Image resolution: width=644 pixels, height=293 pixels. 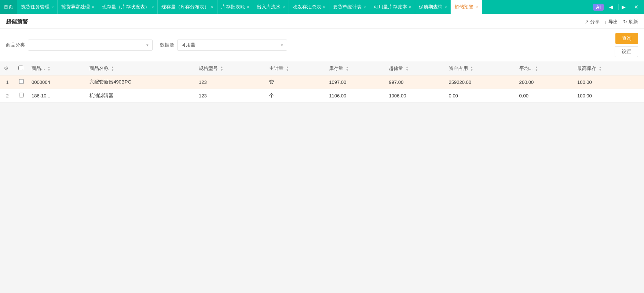 What do you see at coordinates (322, 21) in the screenshot?
I see `page-header: 超储预警 ↗ 分享 ↓ 导出 ↻ 刷新` at bounding box center [322, 21].